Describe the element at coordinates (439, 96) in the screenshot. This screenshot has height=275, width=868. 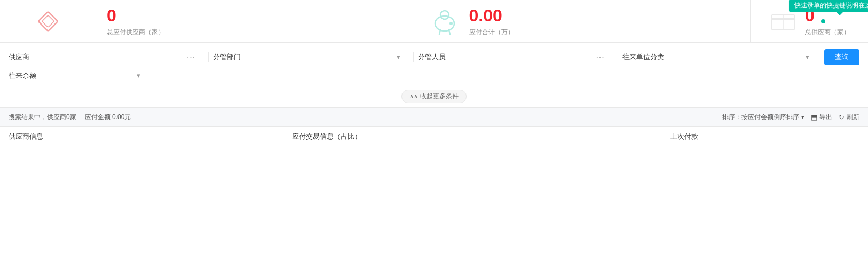
I see `collapse-label: 收起更多条件` at that location.